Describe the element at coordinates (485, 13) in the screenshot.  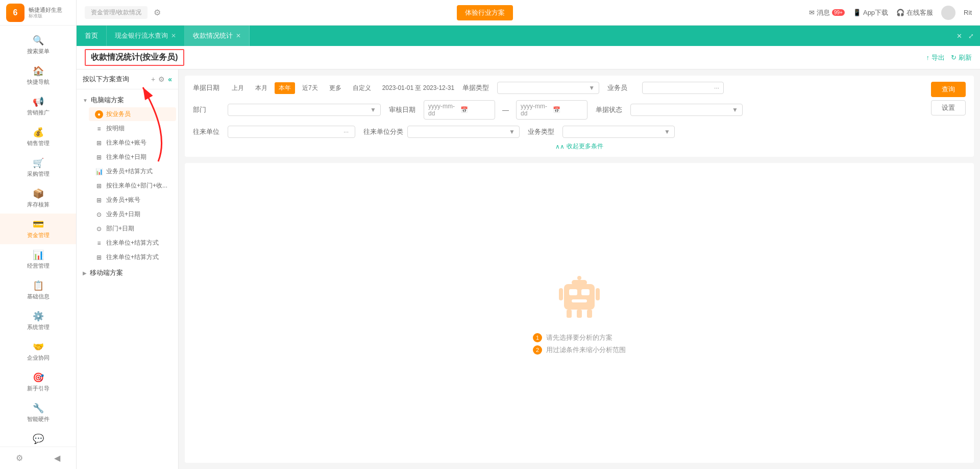
I see `trial-button: 体验行业方案` at that location.